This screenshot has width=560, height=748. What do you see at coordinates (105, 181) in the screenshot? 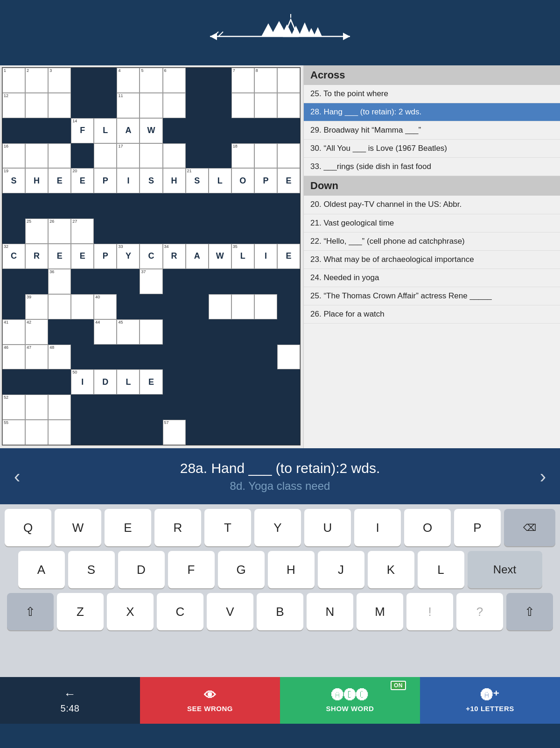
I see `cell-4-4: P` at bounding box center [105, 181].